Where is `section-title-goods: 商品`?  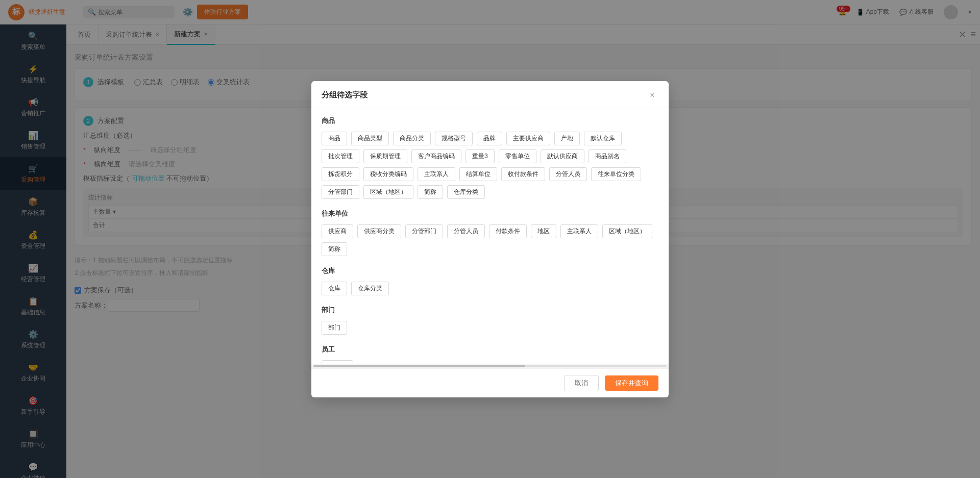 section-title-goods: 商品 is located at coordinates (490, 121).